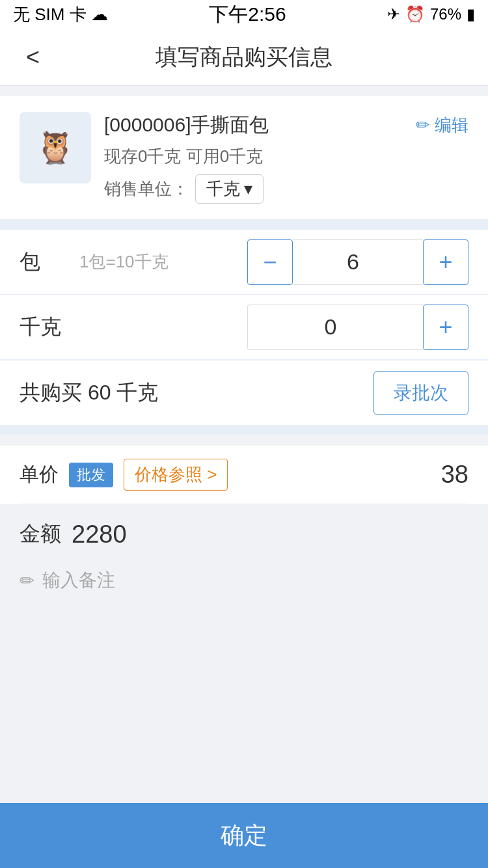  I want to click on status-left: 无 SIM 卡 ☁, so click(61, 14).